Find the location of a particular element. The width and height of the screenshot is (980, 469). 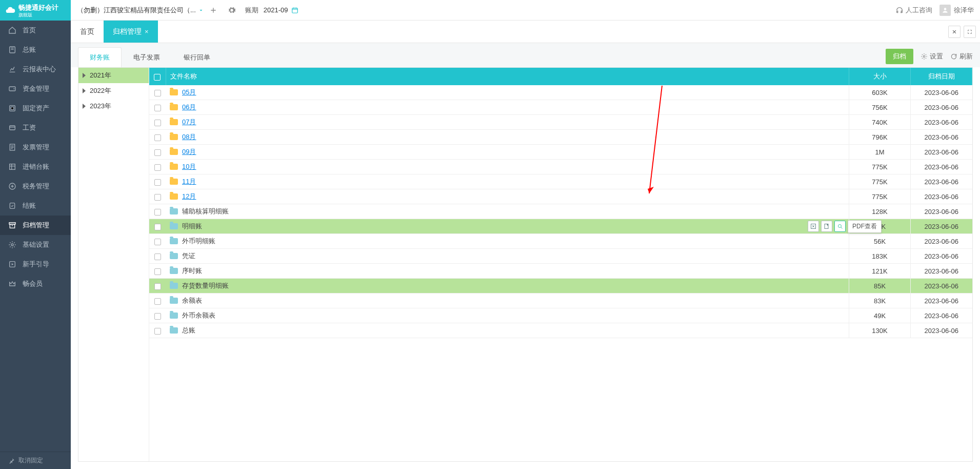

table-row: 凭证183K2023-06-06 is located at coordinates (561, 257).